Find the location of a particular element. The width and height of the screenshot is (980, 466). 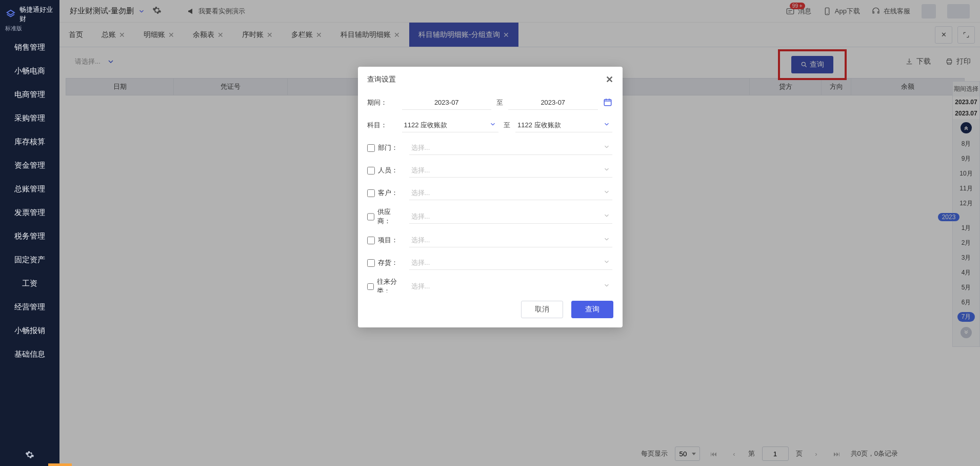

filter-row: 人员：选择... is located at coordinates (490, 170).